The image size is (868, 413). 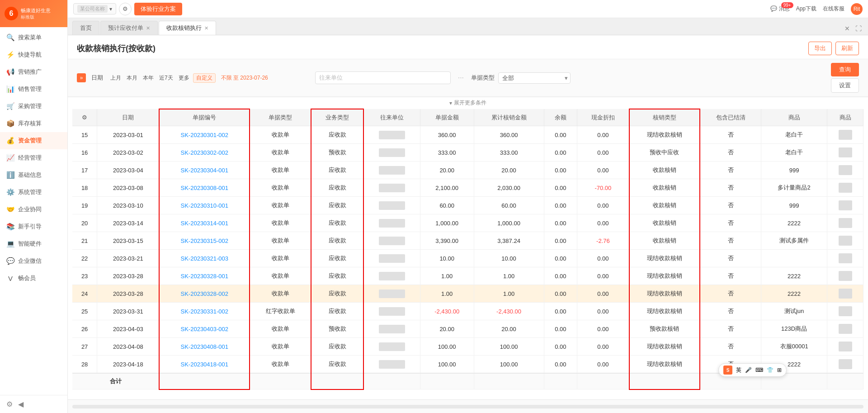 What do you see at coordinates (205, 135) in the screenshot?
I see `bill-no-link: SK-20230301-002` at bounding box center [205, 135].